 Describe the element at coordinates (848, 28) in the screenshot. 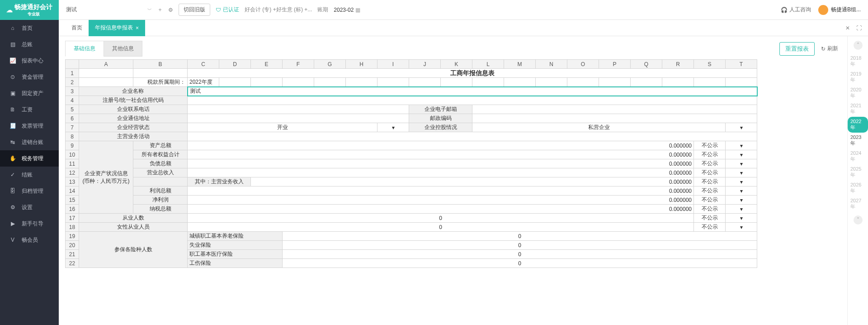

I see `close-tab-icon: ✕` at that location.